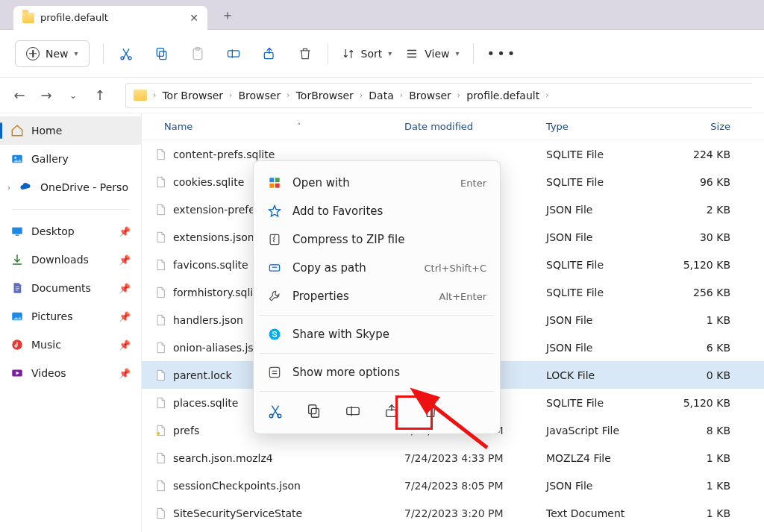 This screenshot has width=764, height=532. I want to click on file-name: SiteSecurityServiceState, so click(289, 513).